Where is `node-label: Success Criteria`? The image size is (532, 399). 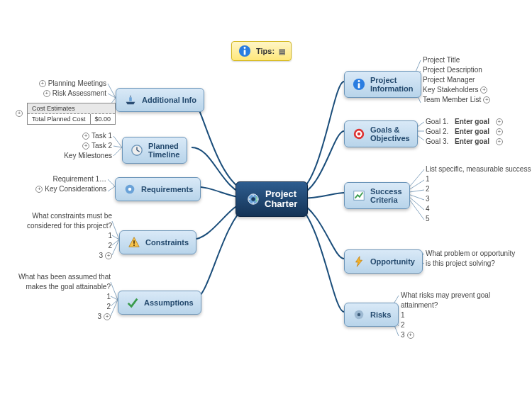 node-label: Success Criteria is located at coordinates (386, 196).